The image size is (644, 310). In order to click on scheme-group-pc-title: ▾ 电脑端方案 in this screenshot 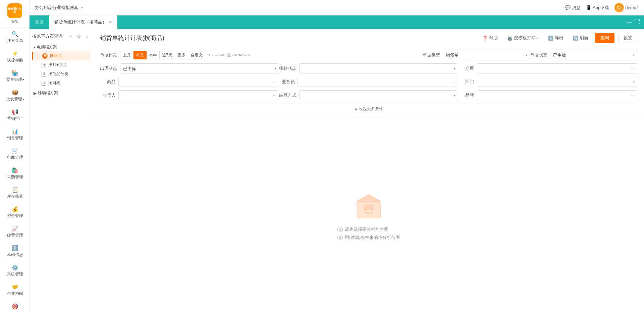, I will do `click(61, 47)`.